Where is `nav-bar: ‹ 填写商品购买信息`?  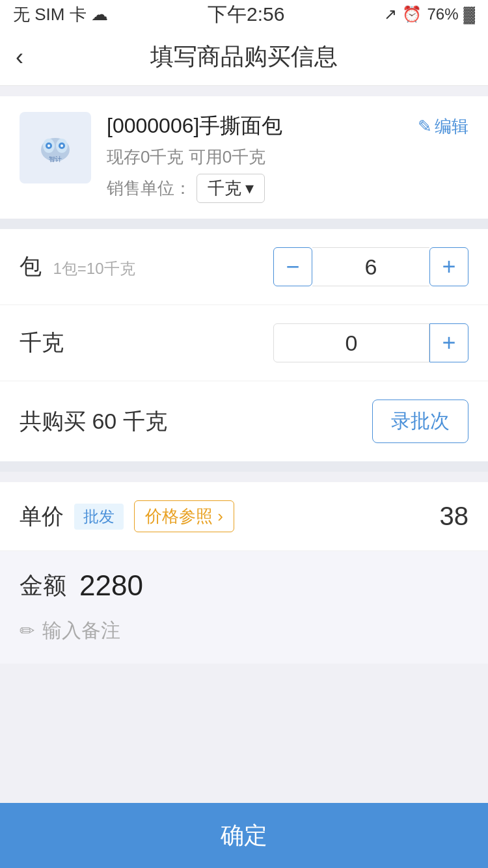 nav-bar: ‹ 填写商品购买信息 is located at coordinates (244, 57).